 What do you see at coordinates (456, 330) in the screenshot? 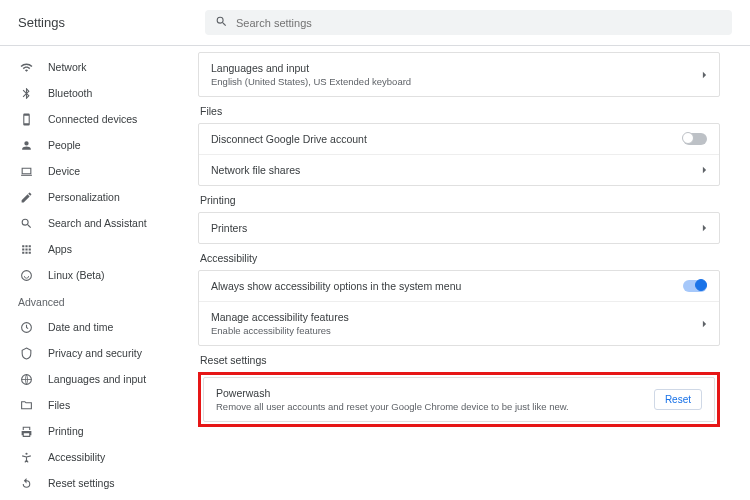
I see `row-sub: Enable accessibility features` at bounding box center [456, 330].